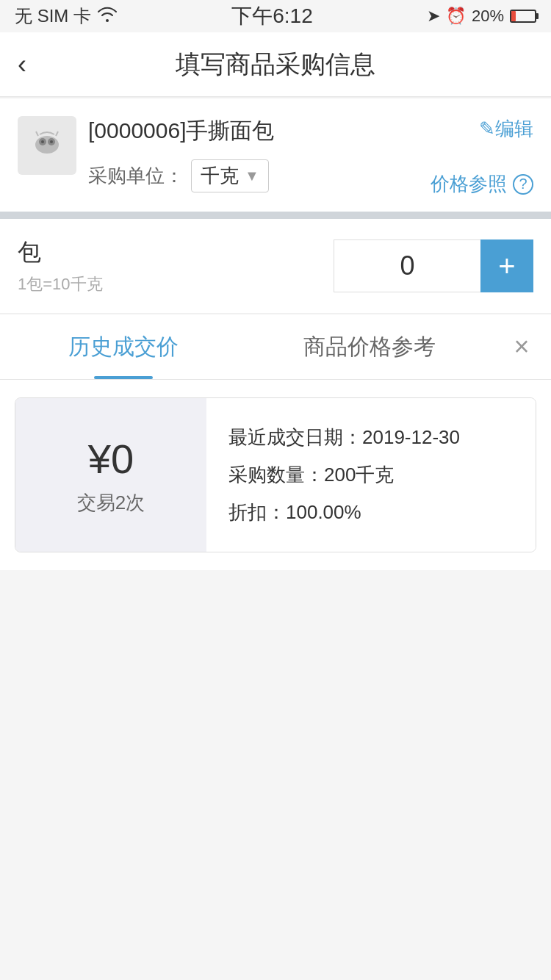 The height and width of the screenshot is (980, 551). Describe the element at coordinates (371, 475) in the screenshot. I see `price-detail-quantity: 采购数量：200千克` at that location.